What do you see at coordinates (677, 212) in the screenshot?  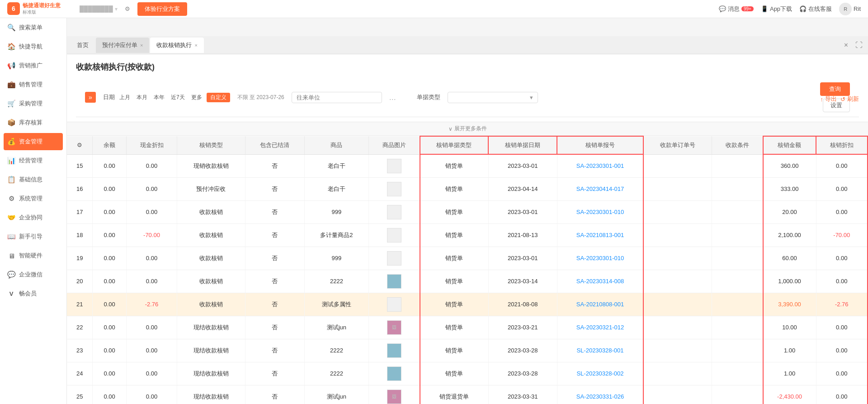 I see `cell-receipt-order-no` at bounding box center [677, 212].